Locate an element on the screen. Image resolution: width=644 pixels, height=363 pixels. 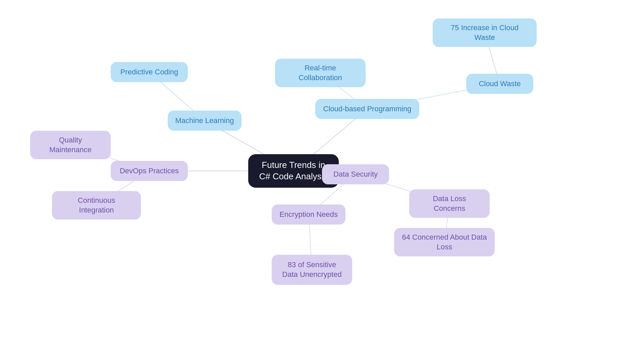
node-label-cloud_waste_node: Cloud Waste is located at coordinates (500, 84).